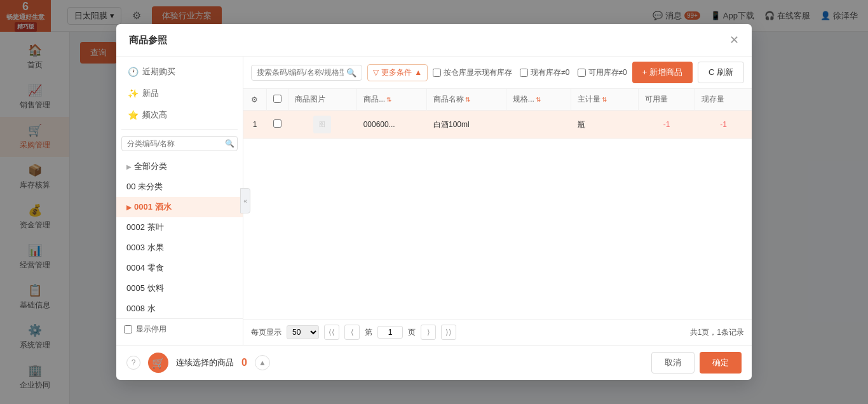  What do you see at coordinates (133, 72) in the screenshot?
I see `recent-icon: 🕐` at bounding box center [133, 72].